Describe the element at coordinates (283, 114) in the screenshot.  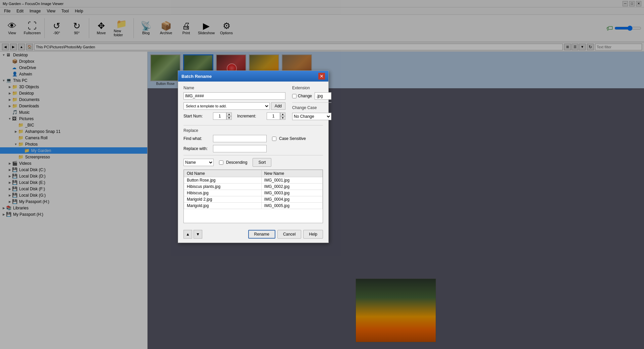
I see `spinbox-up2: ▲` at that location.